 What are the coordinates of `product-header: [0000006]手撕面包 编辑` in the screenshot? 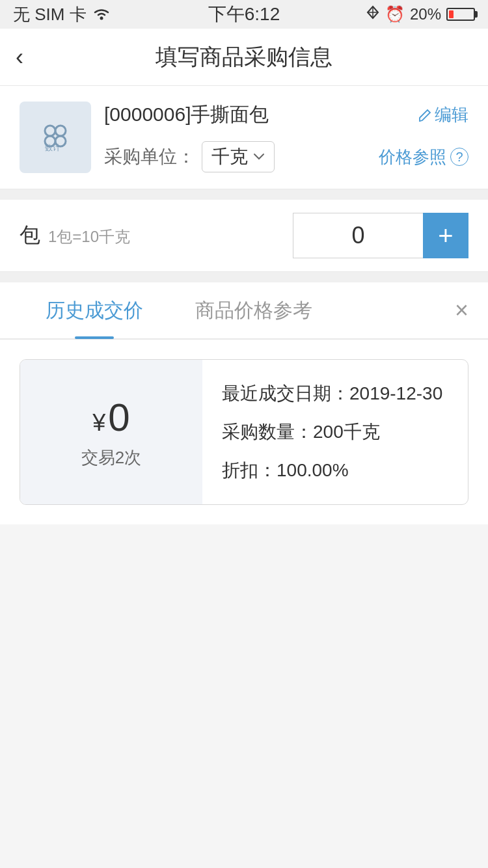 It's located at (286, 115).